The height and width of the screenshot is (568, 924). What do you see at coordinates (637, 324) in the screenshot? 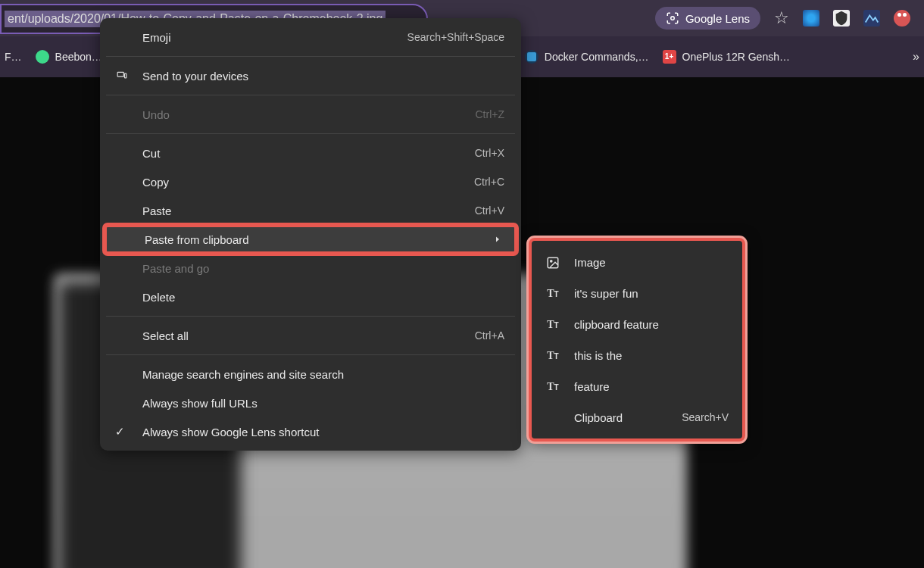
I see `clipboard-item-text: TT clipboard feature` at bounding box center [637, 324].